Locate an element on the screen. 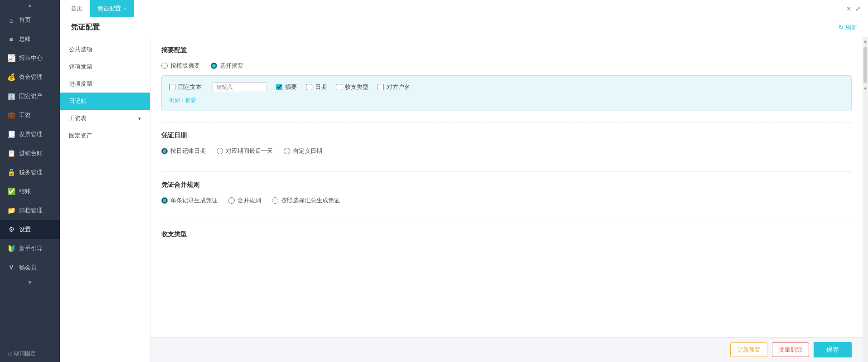  sidebar-item-archive: 📁 归档管理 is located at coordinates (30, 210).